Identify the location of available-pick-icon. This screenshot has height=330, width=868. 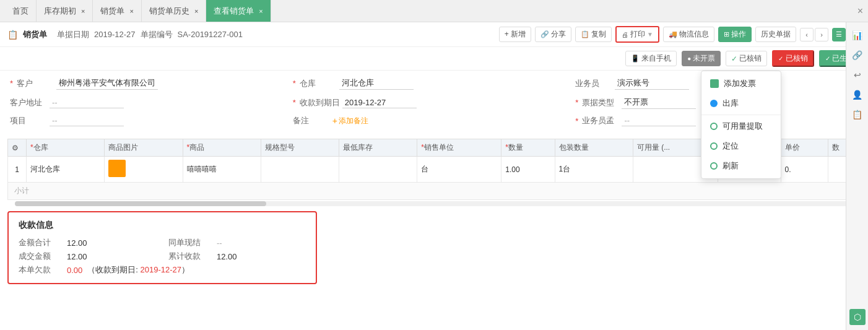
(714, 126).